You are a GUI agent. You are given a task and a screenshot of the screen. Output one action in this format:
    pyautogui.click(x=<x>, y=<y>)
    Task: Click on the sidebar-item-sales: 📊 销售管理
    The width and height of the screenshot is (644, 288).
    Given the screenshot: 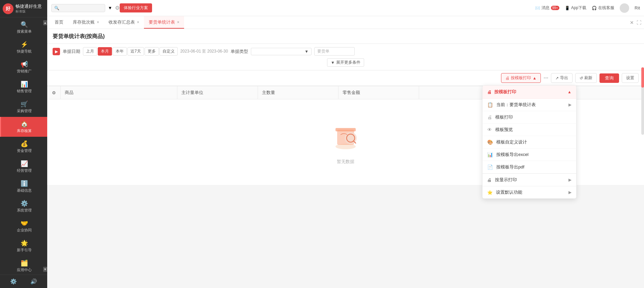 What is the action you would take?
    pyautogui.click(x=24, y=87)
    